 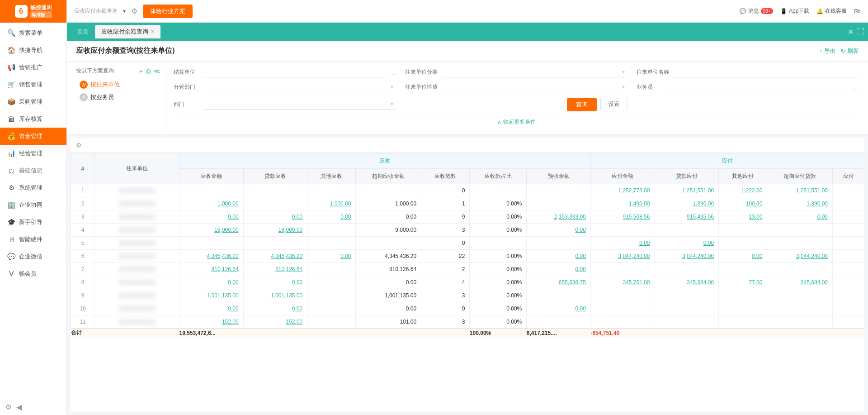 What do you see at coordinates (832, 11) in the screenshot?
I see `online-service-button: 🔔 在线客服` at bounding box center [832, 11].